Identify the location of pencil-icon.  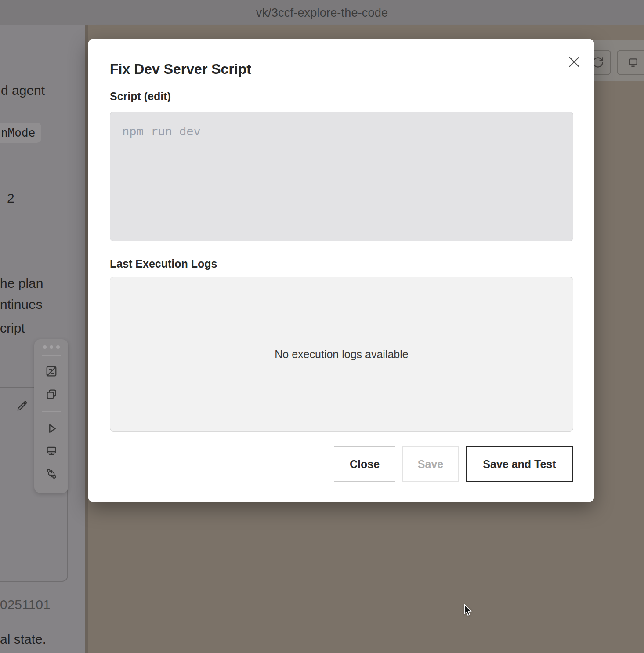
(22, 406).